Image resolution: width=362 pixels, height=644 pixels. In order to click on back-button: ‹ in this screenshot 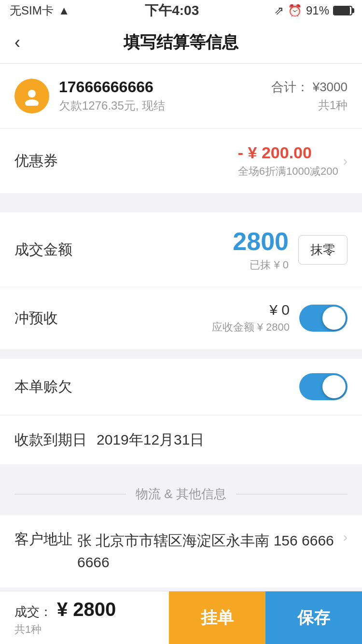, I will do `click(29, 42)`.